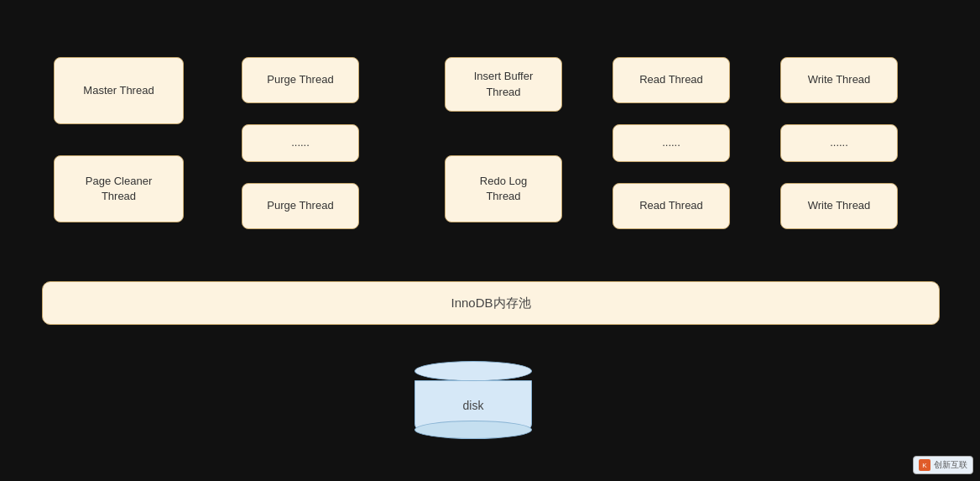  What do you see at coordinates (951, 465) in the screenshot?
I see `watermark-text: 创新互联` at bounding box center [951, 465].